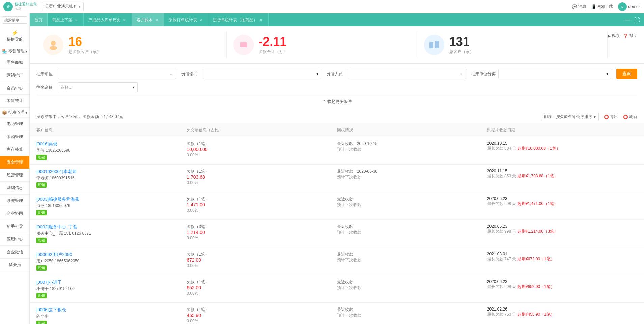  What do you see at coordinates (337, 101) in the screenshot?
I see `collapse-button: ⌃ 收起更多条件` at bounding box center [337, 101].